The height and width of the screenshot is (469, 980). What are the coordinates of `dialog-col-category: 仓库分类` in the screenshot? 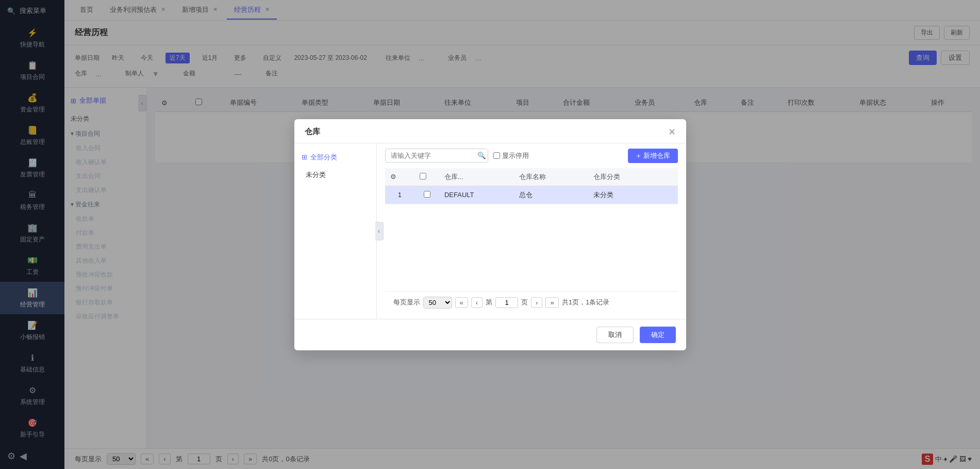 It's located at (633, 177).